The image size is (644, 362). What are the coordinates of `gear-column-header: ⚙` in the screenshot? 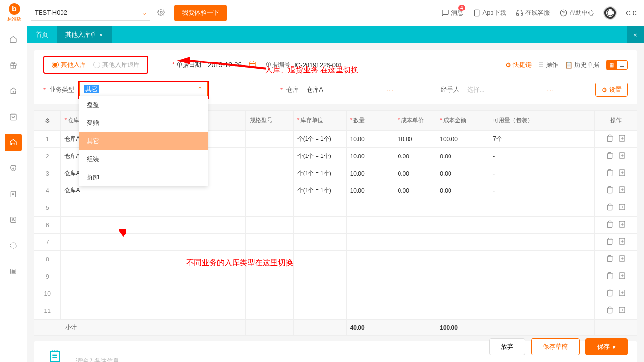 It's located at (48, 121).